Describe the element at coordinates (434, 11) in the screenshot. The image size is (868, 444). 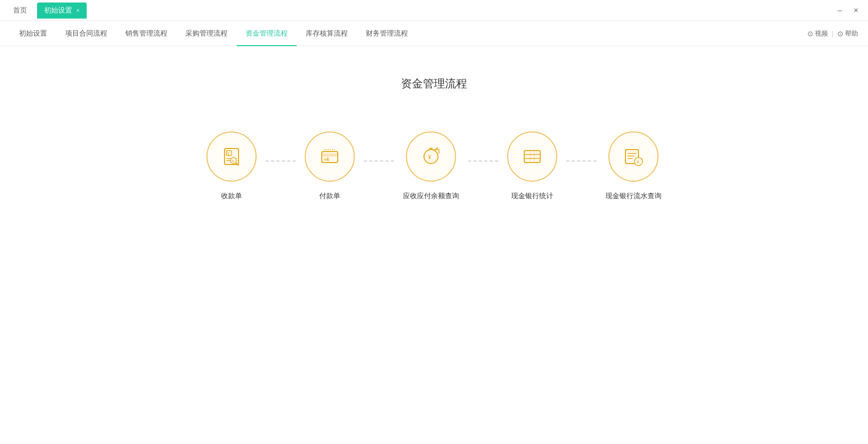
I see `top-bar: 首页 初始设置 × – ×` at that location.